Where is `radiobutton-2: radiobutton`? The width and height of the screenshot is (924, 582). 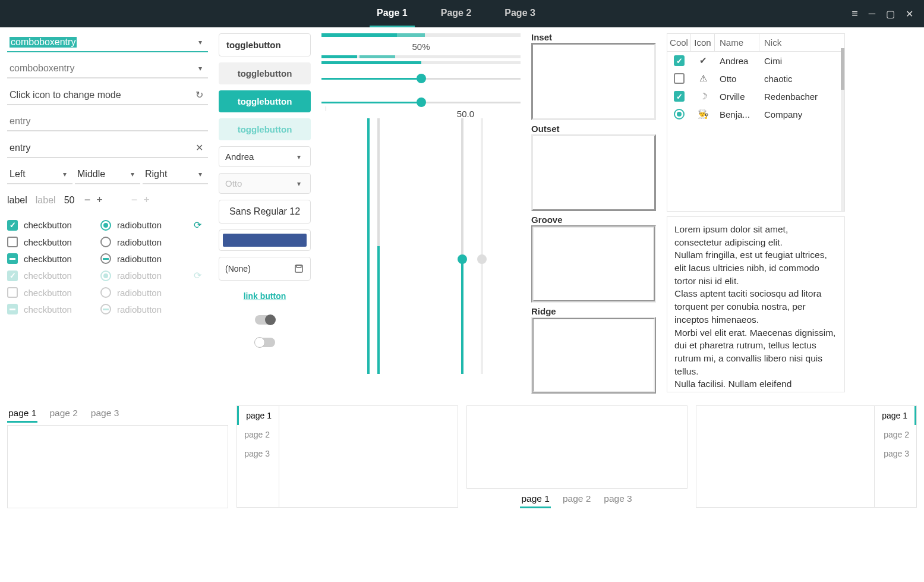
radiobutton-2: radiobutton is located at coordinates (147, 242).